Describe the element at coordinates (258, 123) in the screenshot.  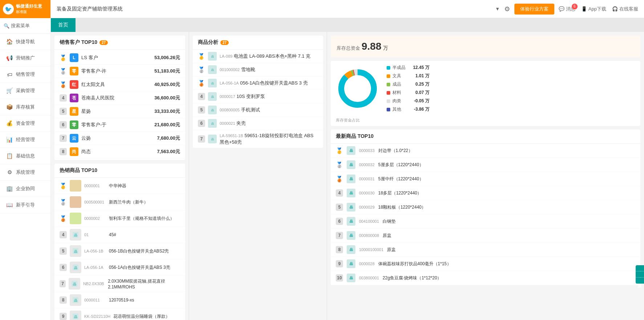
I see `product-analysis-item: 6 品 0000021 夹壳` at that location.